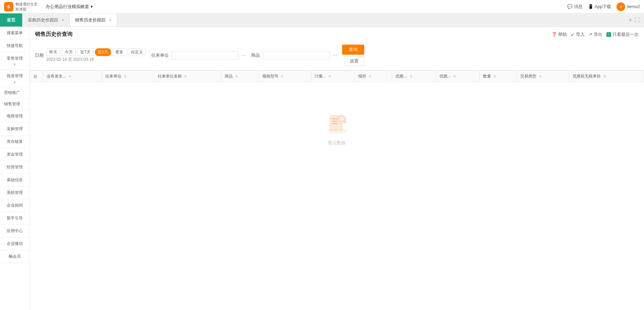  I want to click on message-icon: 💬, so click(570, 7).